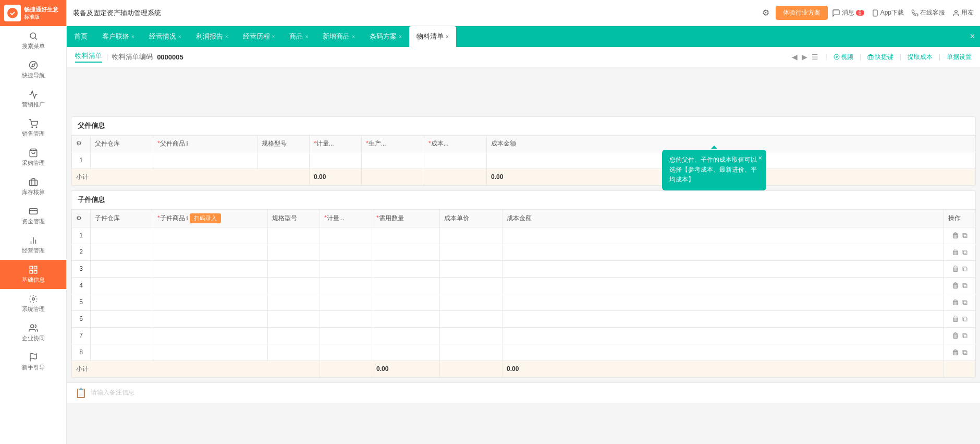 The height and width of the screenshot is (444, 980). What do you see at coordinates (180, 37) in the screenshot?
I see `tab-close-operation: ×` at bounding box center [180, 37].